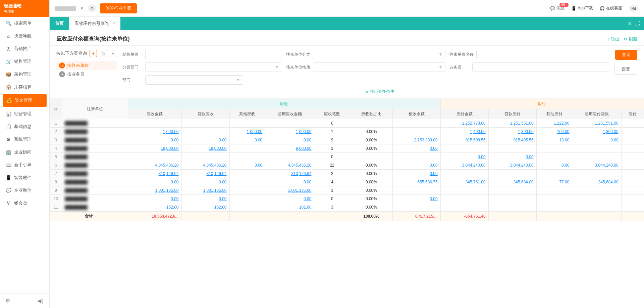  What do you see at coordinates (56, 208) in the screenshot?
I see `row-number: 11` at bounding box center [56, 208].